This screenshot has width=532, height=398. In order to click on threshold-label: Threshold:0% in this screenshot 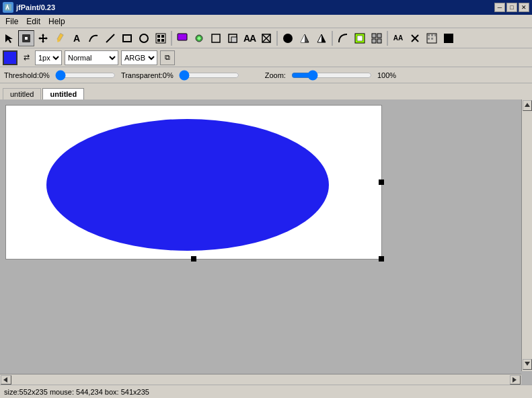, I will do `click(27, 75)`.